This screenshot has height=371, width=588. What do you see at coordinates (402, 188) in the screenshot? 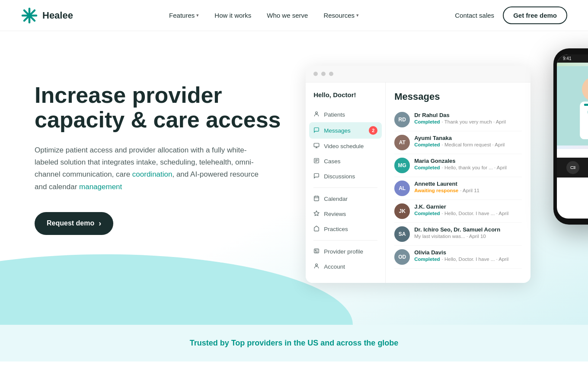
I see `avatar-annette: AL` at bounding box center [402, 188].